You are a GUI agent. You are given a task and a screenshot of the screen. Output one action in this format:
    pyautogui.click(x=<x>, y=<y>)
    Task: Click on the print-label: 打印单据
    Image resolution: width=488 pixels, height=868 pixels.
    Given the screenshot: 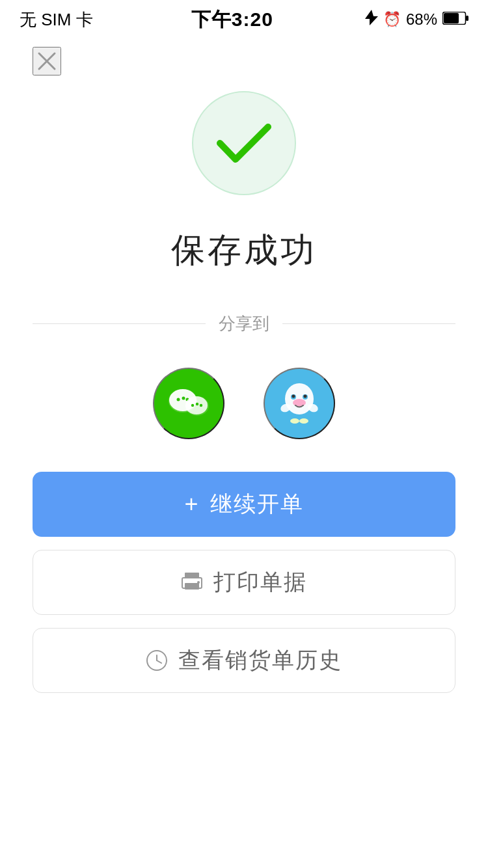 What is the action you would take?
    pyautogui.click(x=260, y=582)
    